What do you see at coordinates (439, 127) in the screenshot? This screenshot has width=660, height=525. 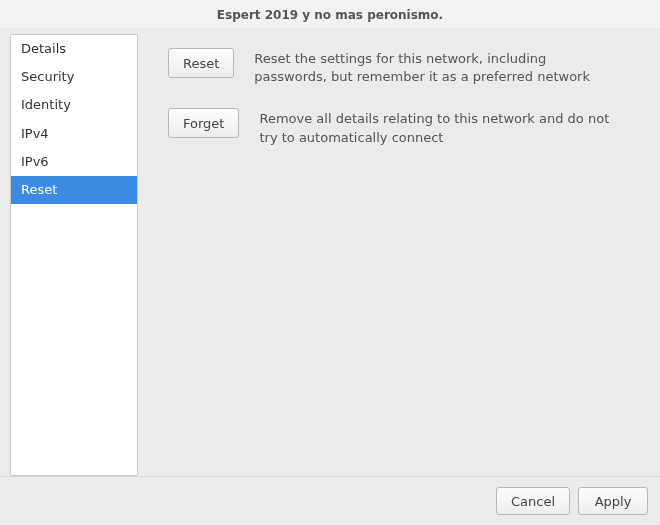 I see `forget-description: Remove all details relating to this netw…` at bounding box center [439, 127].